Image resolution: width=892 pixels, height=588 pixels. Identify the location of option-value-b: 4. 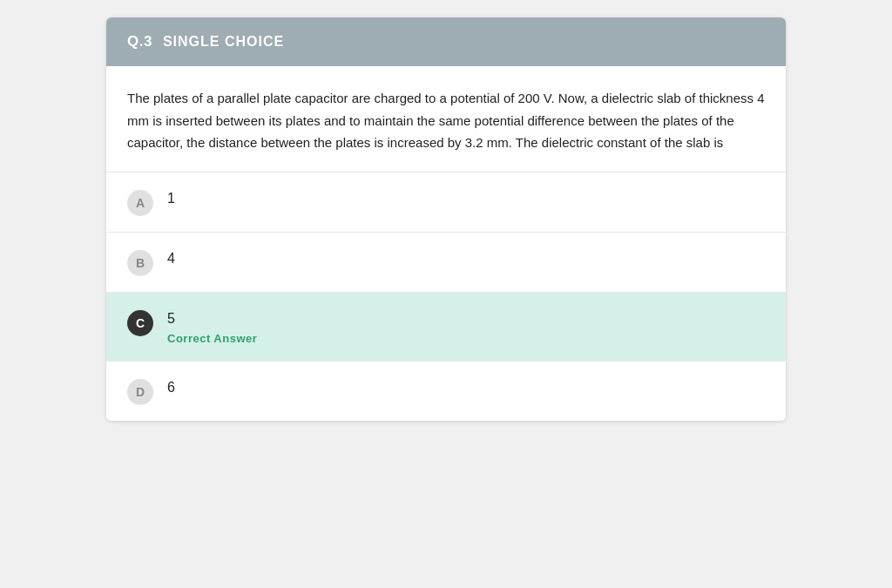
(171, 259).